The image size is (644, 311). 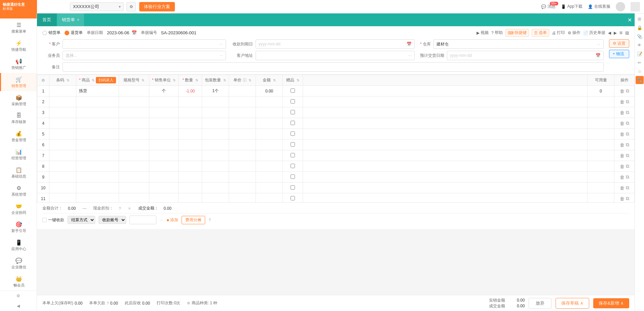 What do you see at coordinates (134, 91) in the screenshot?
I see `row-spec` at bounding box center [134, 91].